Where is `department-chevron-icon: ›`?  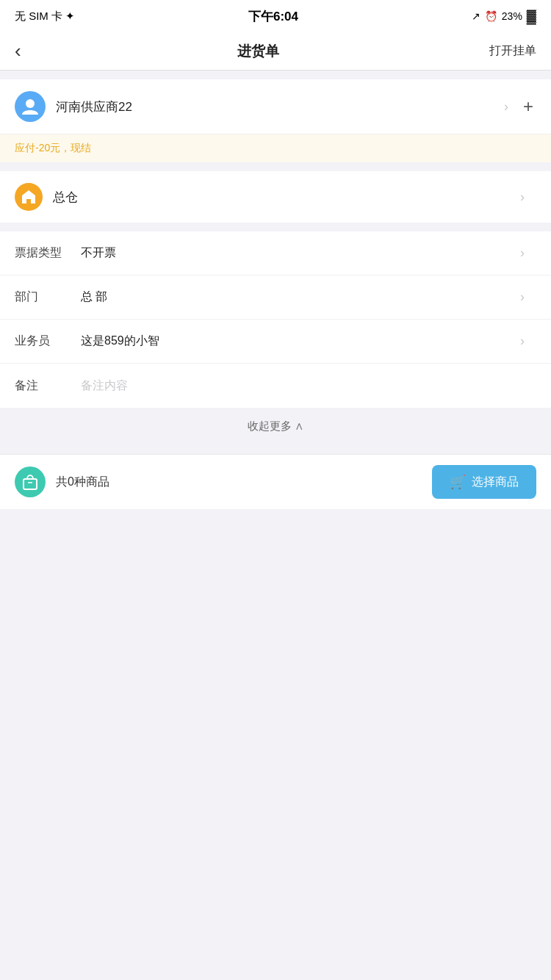
department-chevron-icon: › is located at coordinates (522, 297).